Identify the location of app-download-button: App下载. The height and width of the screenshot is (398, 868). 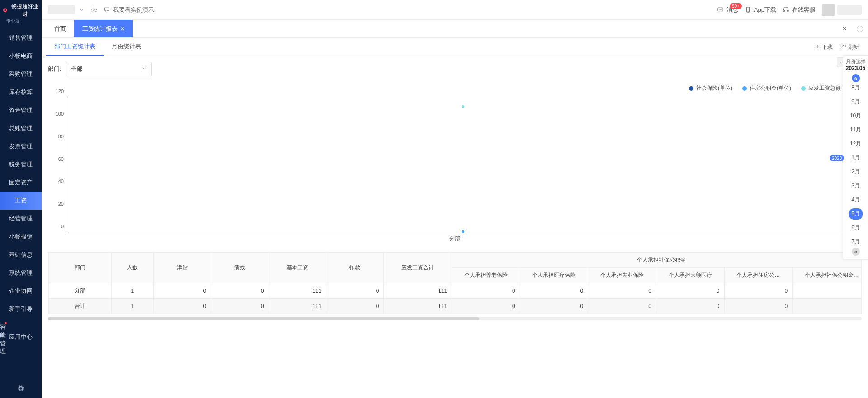
(760, 10).